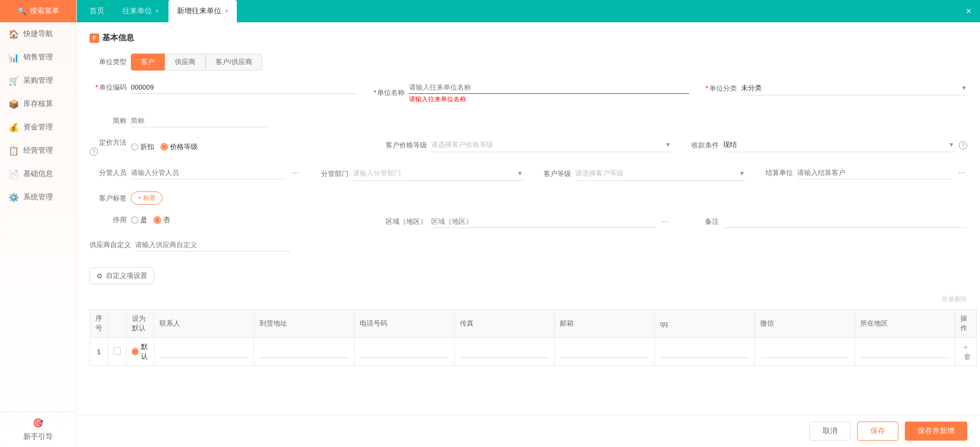  I want to click on default-radio-circle, so click(135, 352).